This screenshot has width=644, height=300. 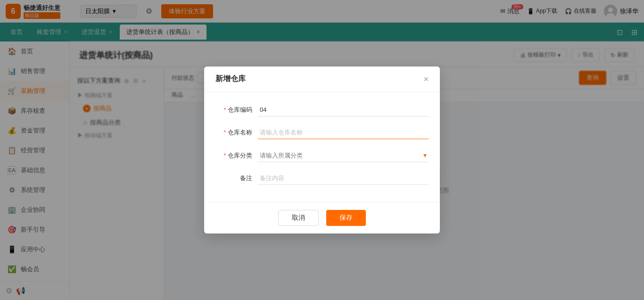 What do you see at coordinates (246, 178) in the screenshot?
I see `note-label-text: 备注` at bounding box center [246, 178].